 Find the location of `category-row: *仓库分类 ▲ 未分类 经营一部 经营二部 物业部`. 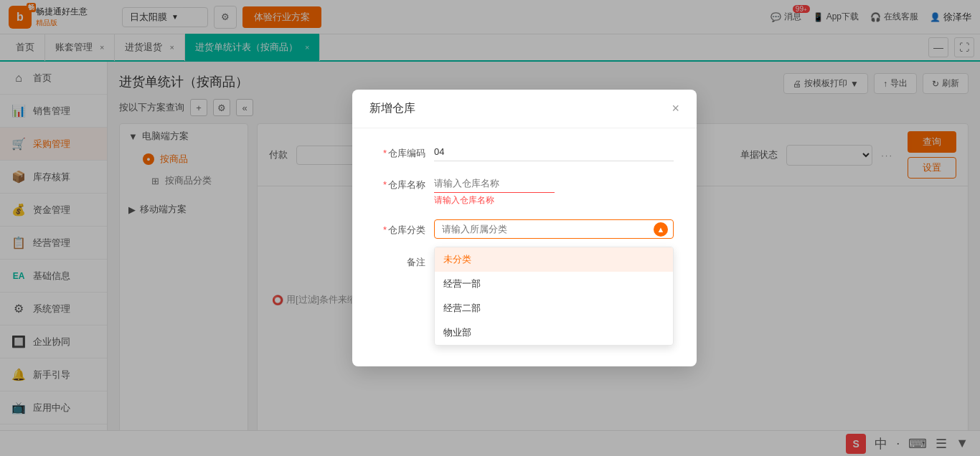

category-row: *仓库分类 ▲ 未分类 经营一部 经营二部 物业部 is located at coordinates (524, 229).